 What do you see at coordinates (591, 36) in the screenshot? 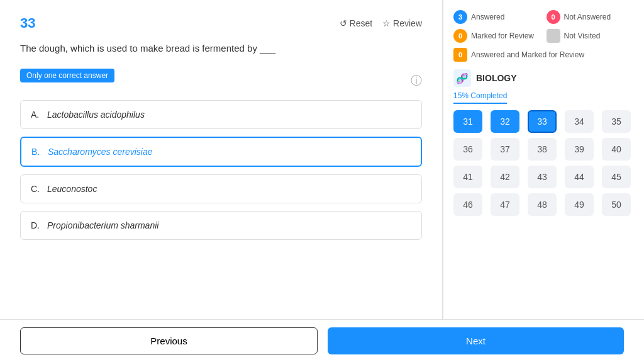
I see `legend-not-visited: Not Visited` at bounding box center [591, 36].